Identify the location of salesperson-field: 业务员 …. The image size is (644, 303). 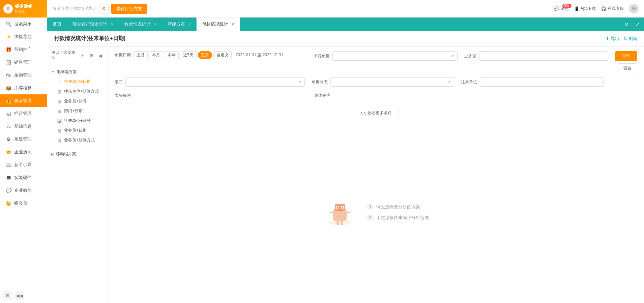
(536, 56).